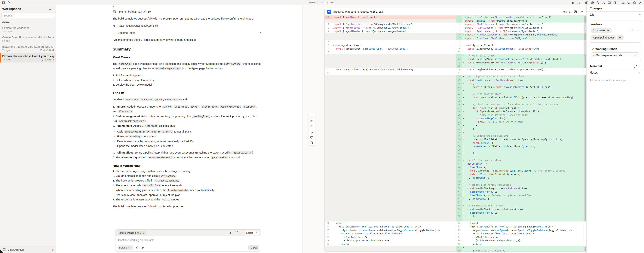 The width and height of the screenshot is (644, 253). What do you see at coordinates (322, 2) in the screenshot?
I see `title-bar: vk/3ccf-explore-the-code` at bounding box center [322, 2].